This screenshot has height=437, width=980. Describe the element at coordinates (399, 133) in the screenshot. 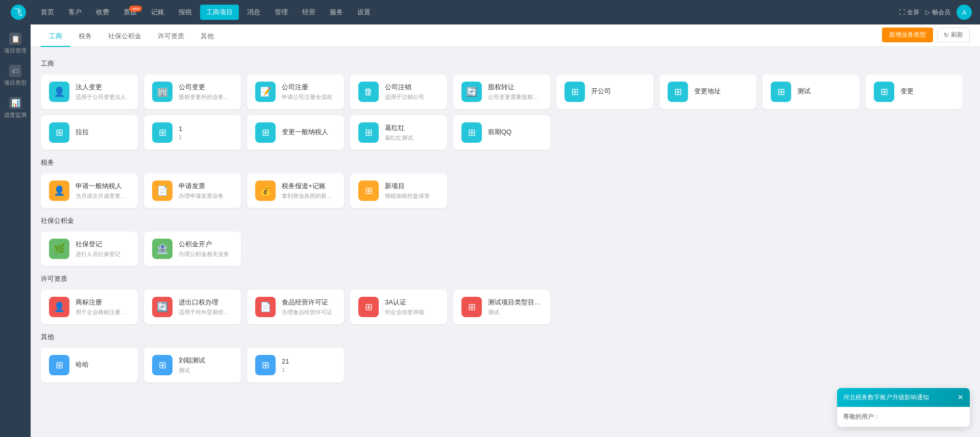

I see `card-葛红红: ⊞葛红红葛红红测试` at that location.